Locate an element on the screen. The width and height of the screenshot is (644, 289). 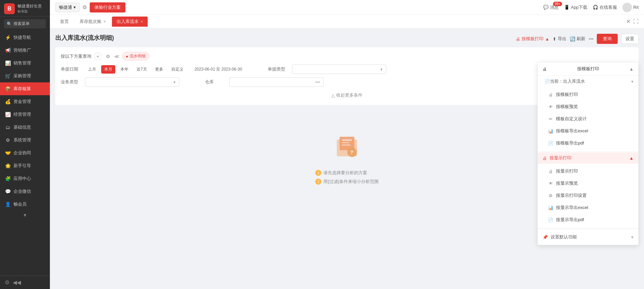
print-dropdown-arrow: ▲ is located at coordinates (547, 39).